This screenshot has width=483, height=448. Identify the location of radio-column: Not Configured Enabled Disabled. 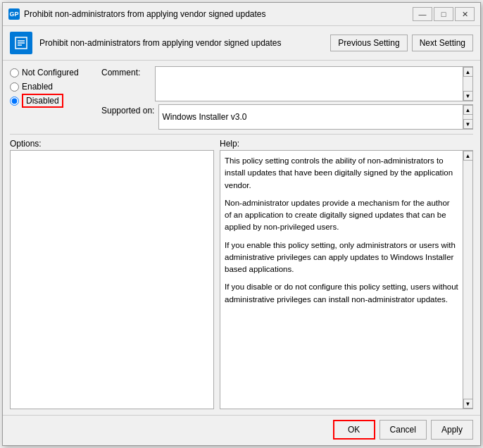
(52, 98).